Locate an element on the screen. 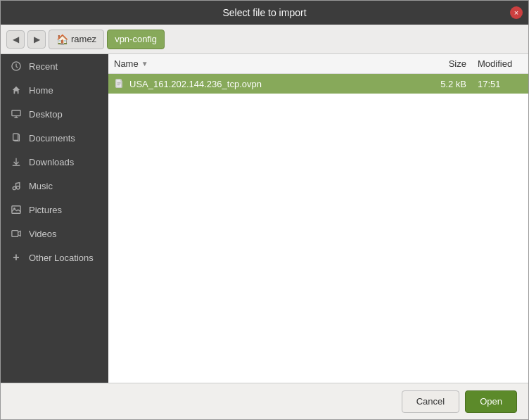 The height and width of the screenshot is (420, 529). recent-icon is located at coordinates (16, 66).